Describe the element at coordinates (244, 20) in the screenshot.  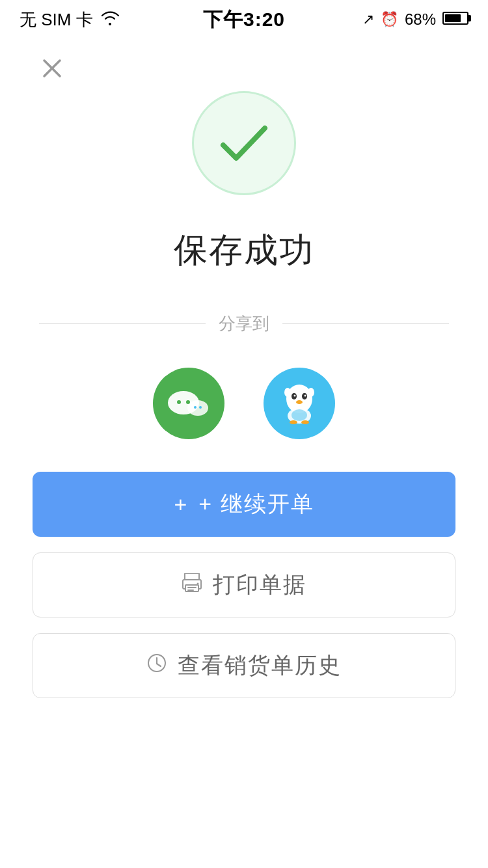
I see `status-time: 下午3:20` at that location.